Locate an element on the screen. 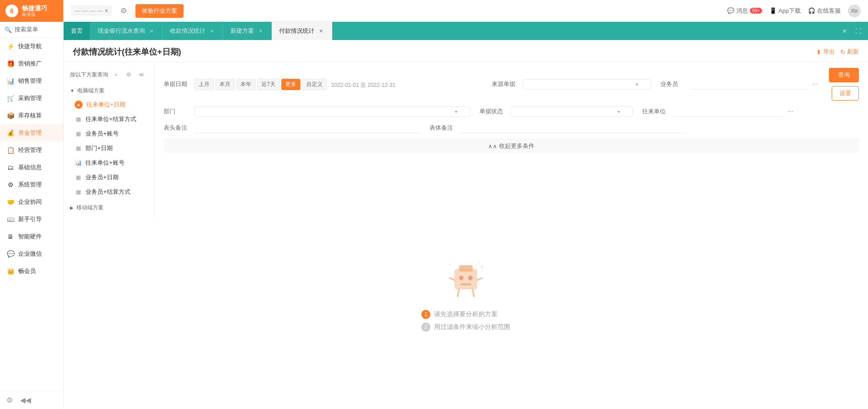 The width and height of the screenshot is (868, 409). date-label: 单据日期 is located at coordinates (177, 84).